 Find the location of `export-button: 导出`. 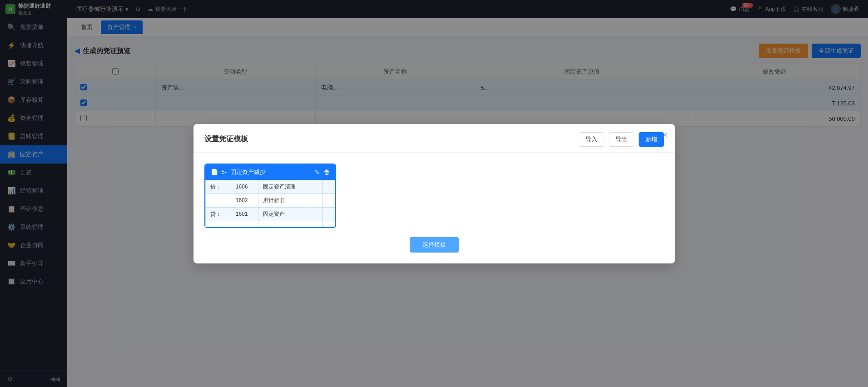

export-button: 导出 is located at coordinates (621, 139).